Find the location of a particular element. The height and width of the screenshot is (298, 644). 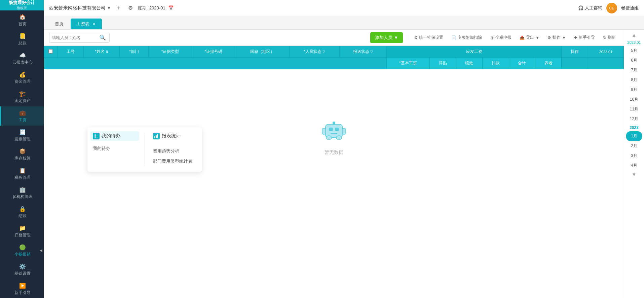

social-security-action: ⚙ 统一社保设置 is located at coordinates (428, 38).